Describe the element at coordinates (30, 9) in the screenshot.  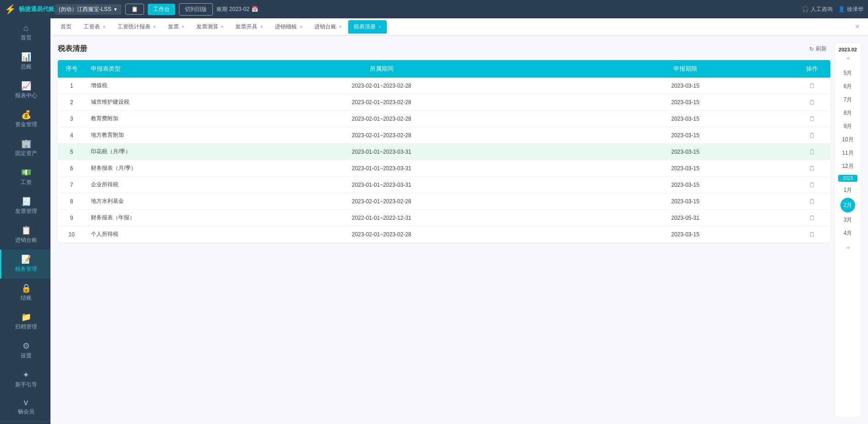
I see `app-logo: ⚡ 畅捷通易代账` at that location.